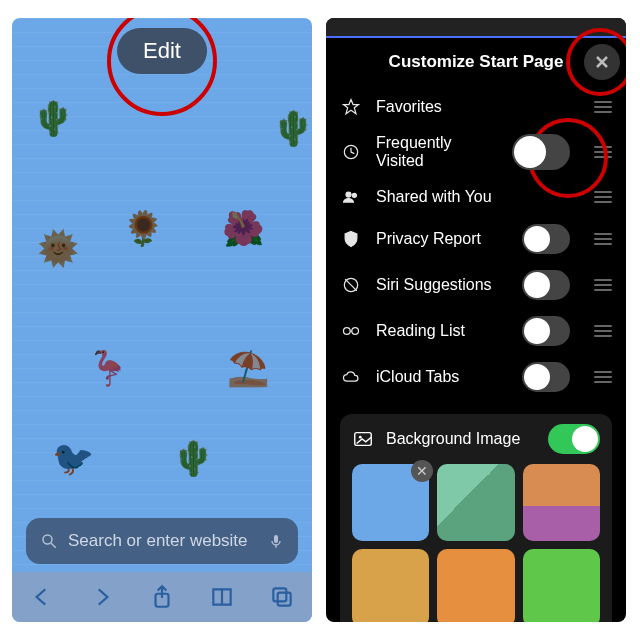  What do you see at coordinates (476, 152) in the screenshot?
I see `option-row-clock: Frequently Visited` at bounding box center [476, 152].